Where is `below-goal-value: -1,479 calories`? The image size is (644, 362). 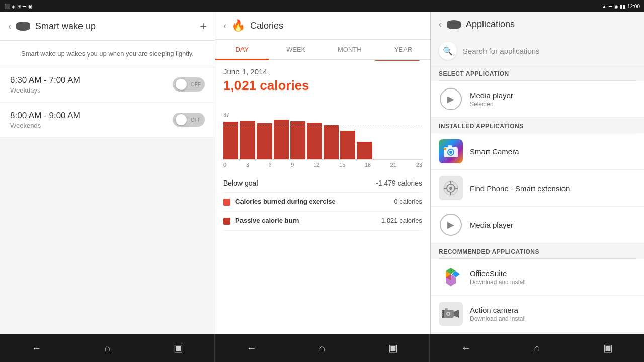 below-goal-value: -1,479 calories is located at coordinates (399, 183).